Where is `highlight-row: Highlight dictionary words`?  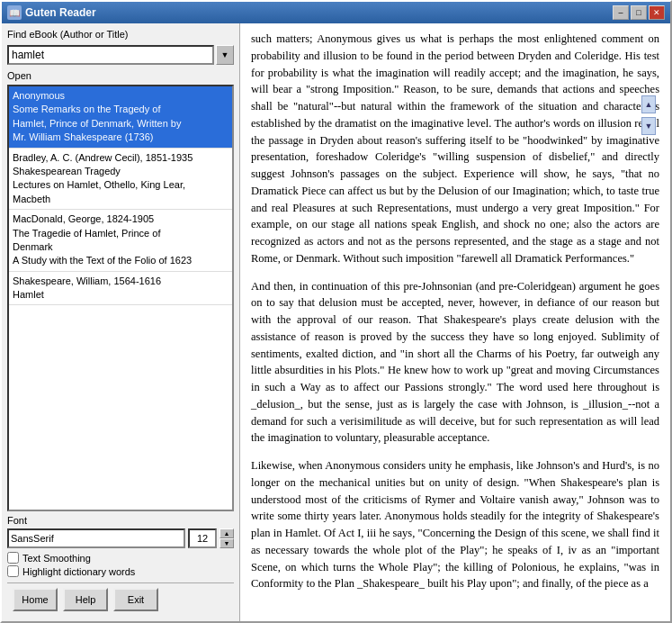 highlight-row: Highlight dictionary words is located at coordinates (121, 571).